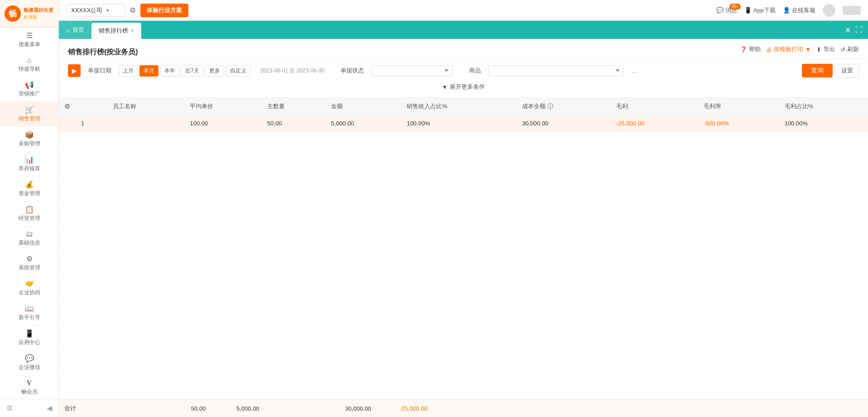 This screenshot has width=868, height=417. I want to click on sidebar-item-inventory: 📊 库存核算, so click(29, 164).